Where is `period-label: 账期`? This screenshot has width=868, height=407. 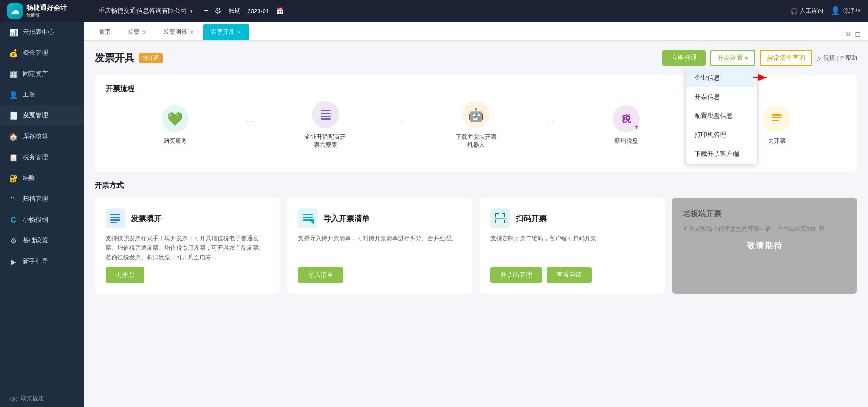 period-label: 账期 is located at coordinates (235, 11).